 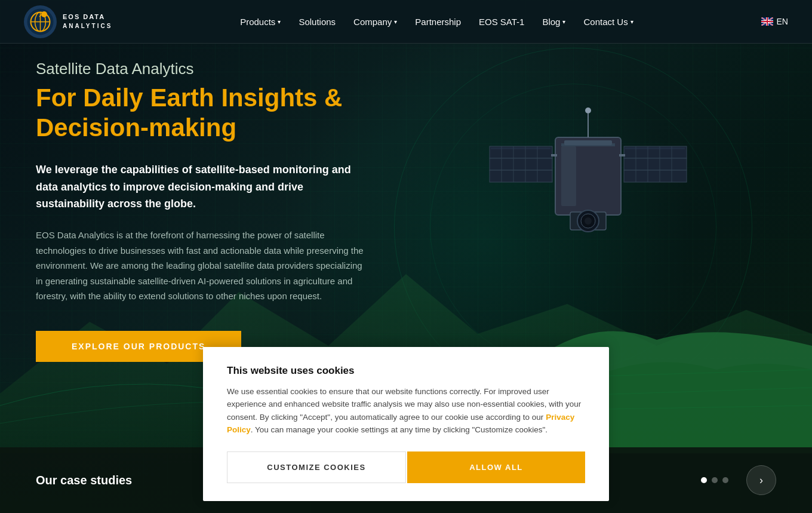 What do you see at coordinates (608, 21) in the screenshot?
I see `nav-contact-us: Contact Us ▾` at bounding box center [608, 21].